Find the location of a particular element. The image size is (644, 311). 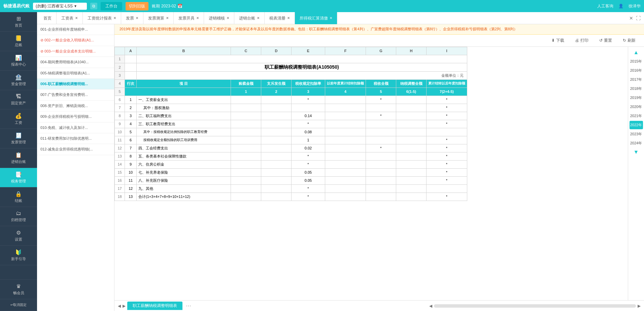

next-sheet-icon: ▶ is located at coordinates (124, 306).